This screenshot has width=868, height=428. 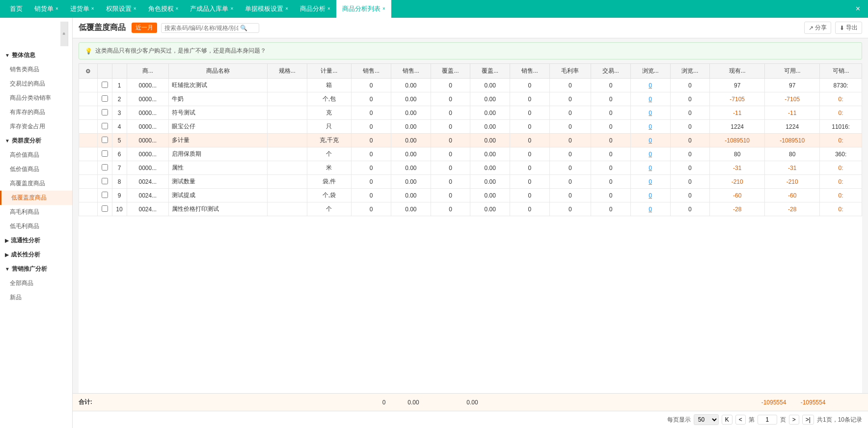 I want to click on table-cell-unit: 袋,件, so click(x=329, y=182).